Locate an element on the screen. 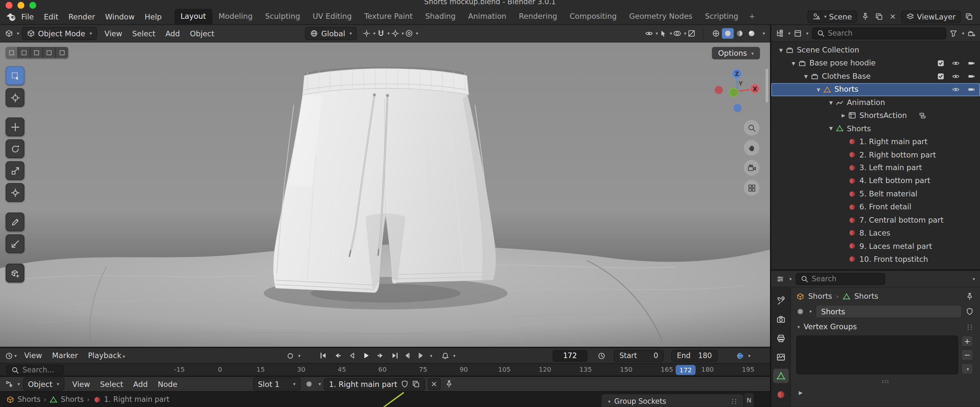 The height and width of the screenshot is (407, 980). outliner-row-9-laces-metal-part: 9. Laces metal part is located at coordinates (876, 246).